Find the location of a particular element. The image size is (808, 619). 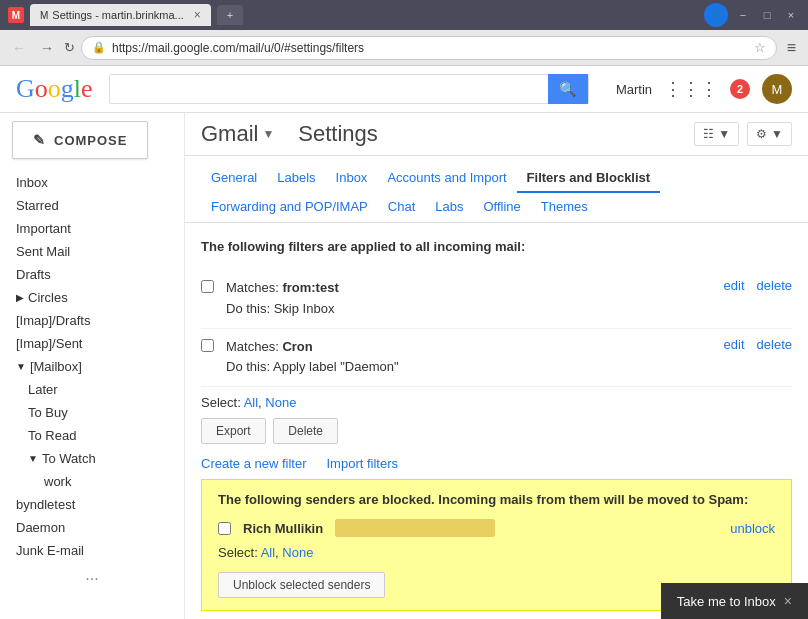

sidebar-item-to-buy: To Buy is located at coordinates (88, 412).